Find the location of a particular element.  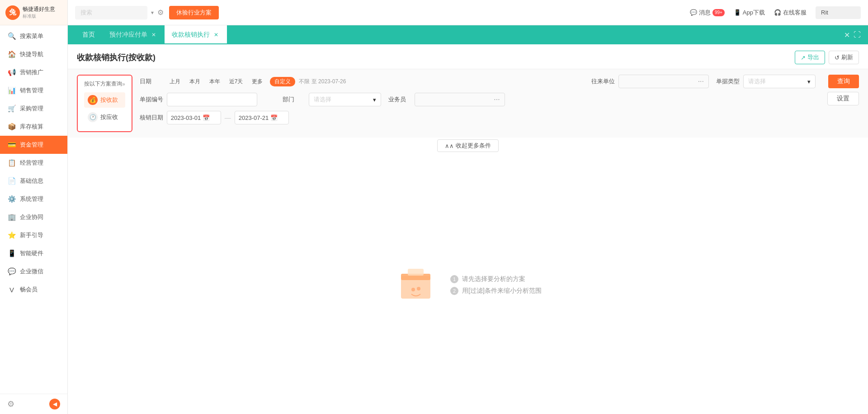

collapse-more-btn: ∧∧ 收起更多条件 is located at coordinates (468, 146).